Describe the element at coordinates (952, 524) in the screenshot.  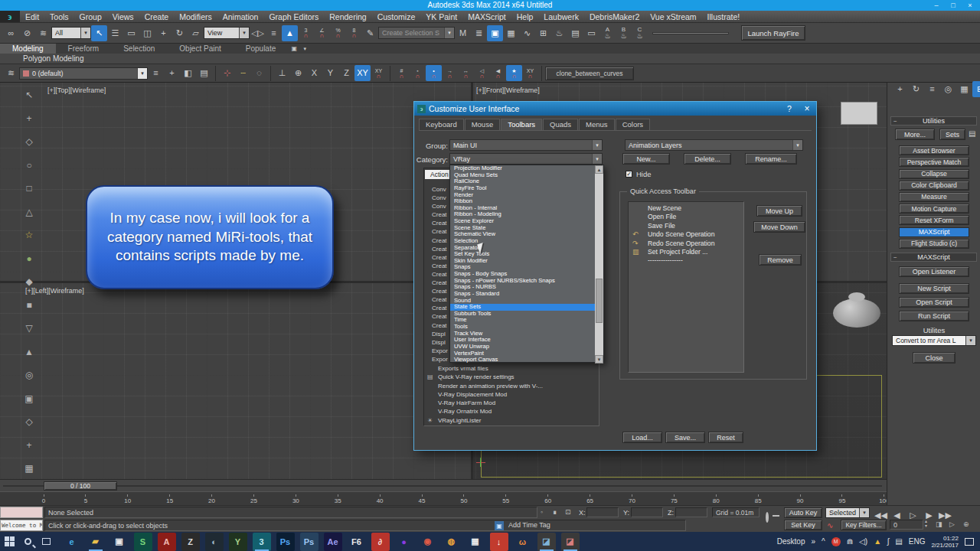
I see `pan-icon: ▷` at that location.